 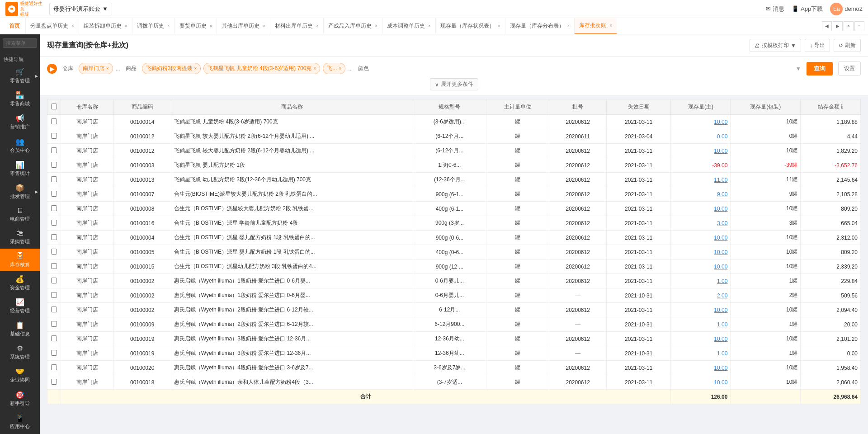 What do you see at coordinates (807, 9) in the screenshot?
I see `app-download-btn: 📱 App下载` at bounding box center [807, 9].